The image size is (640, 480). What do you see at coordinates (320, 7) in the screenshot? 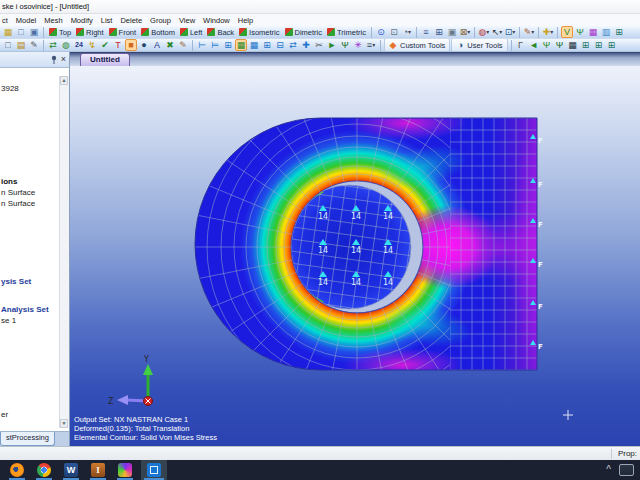
I see `title-bar: ske i osovinice] - [Untitled]` at bounding box center [320, 7].